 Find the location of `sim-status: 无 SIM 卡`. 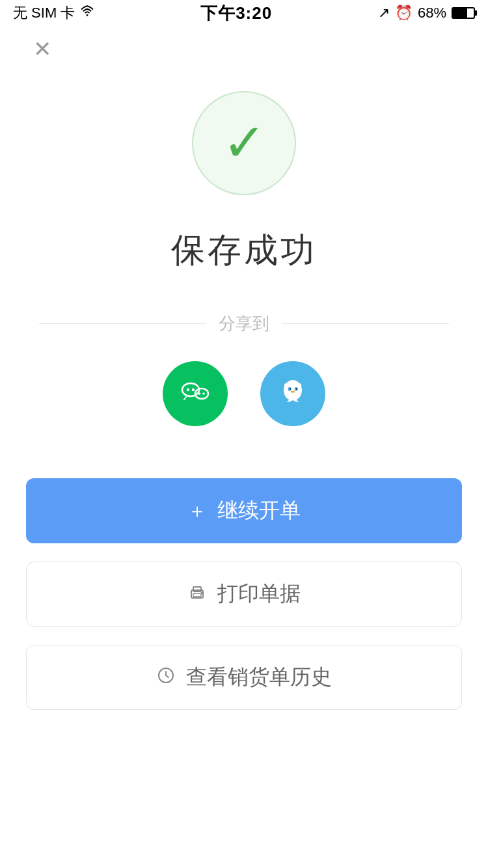

sim-status: 无 SIM 卡 is located at coordinates (44, 13).